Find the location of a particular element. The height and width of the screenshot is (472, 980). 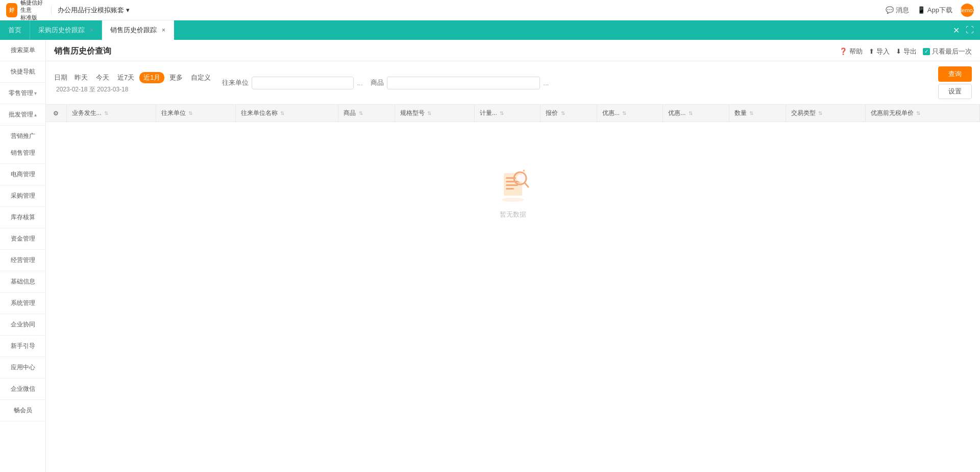

date-yesterday: 昨天 is located at coordinates (81, 78).